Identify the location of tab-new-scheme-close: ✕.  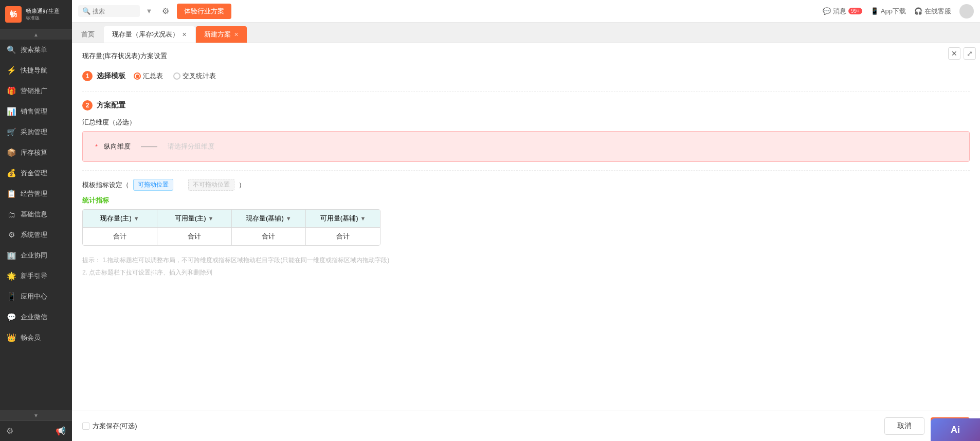
(237, 35).